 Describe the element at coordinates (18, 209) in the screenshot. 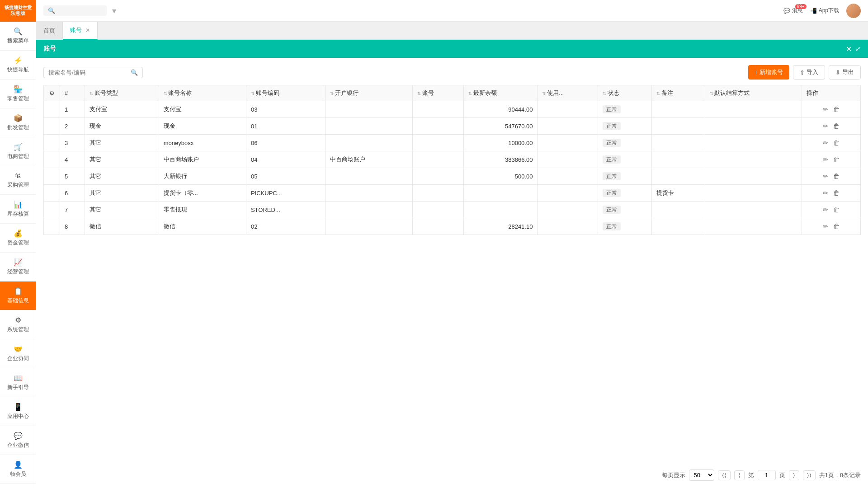

I see `sidebar-item-inventory: 📊 库存核算` at that location.